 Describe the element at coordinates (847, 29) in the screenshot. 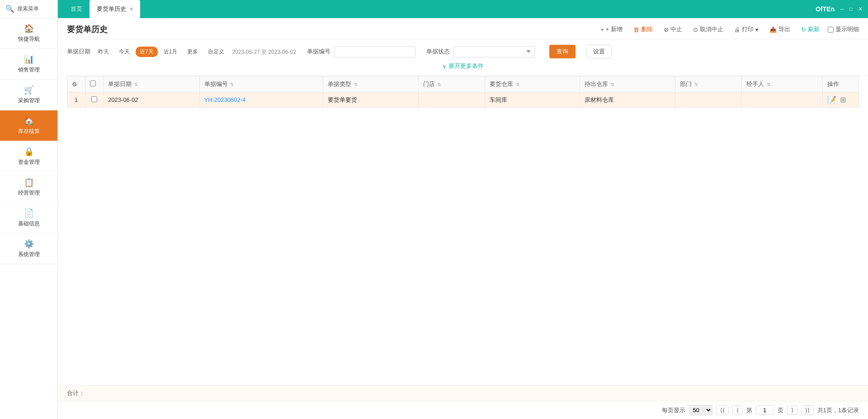

I see `show-detail-label: 显示明细` at that location.